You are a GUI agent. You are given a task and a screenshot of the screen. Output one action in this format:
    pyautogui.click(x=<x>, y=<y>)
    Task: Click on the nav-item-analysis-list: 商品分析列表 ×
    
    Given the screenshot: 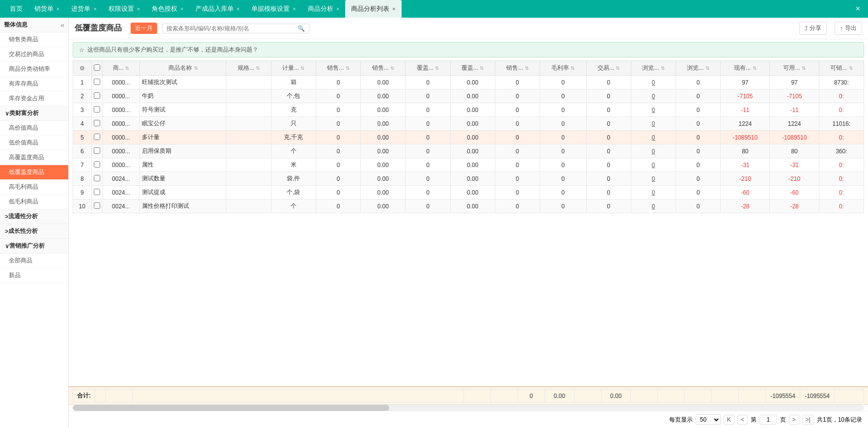 What is the action you would take?
    pyautogui.click(x=373, y=9)
    